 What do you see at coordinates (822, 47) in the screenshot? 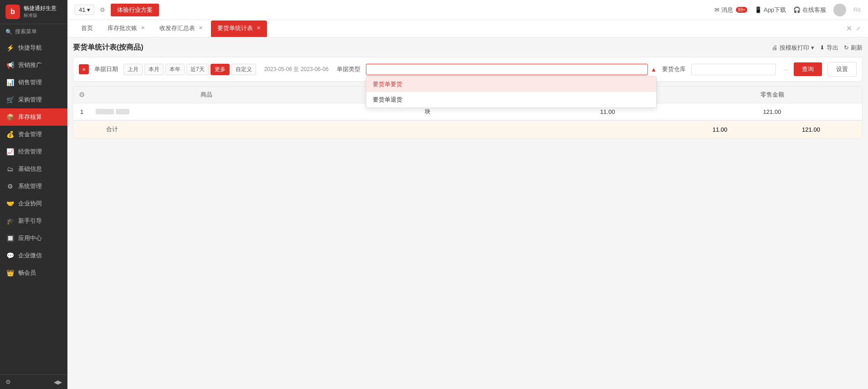
I see `export-icon: ⬇` at bounding box center [822, 47].